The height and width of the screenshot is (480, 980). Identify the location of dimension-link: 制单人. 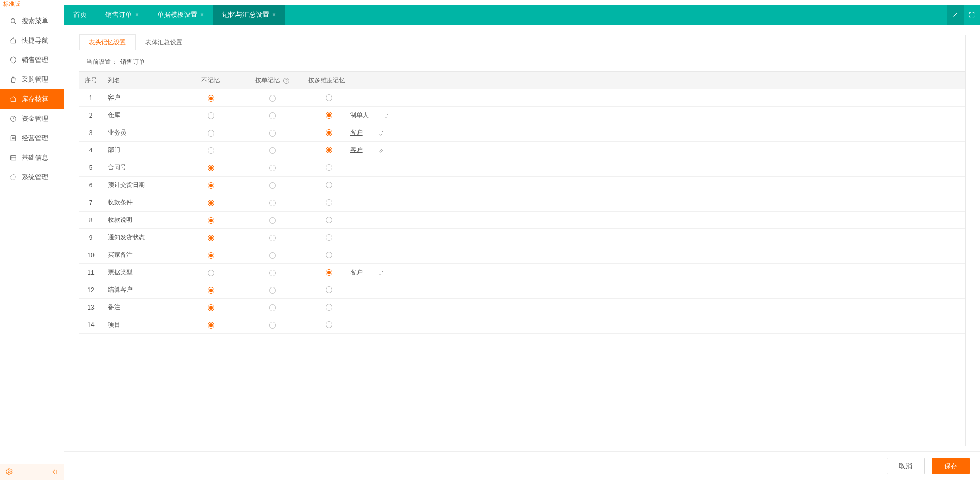
(360, 115).